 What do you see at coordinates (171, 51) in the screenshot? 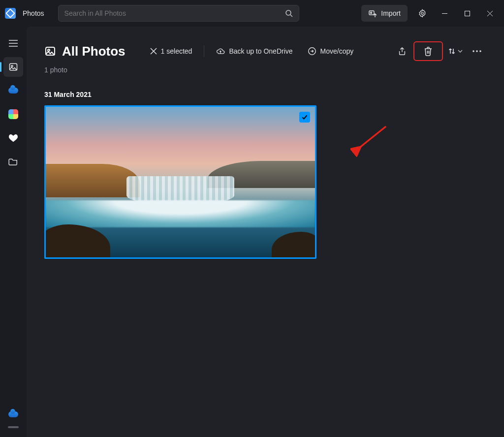
I see `clear-selection-button: 1 selected` at bounding box center [171, 51].